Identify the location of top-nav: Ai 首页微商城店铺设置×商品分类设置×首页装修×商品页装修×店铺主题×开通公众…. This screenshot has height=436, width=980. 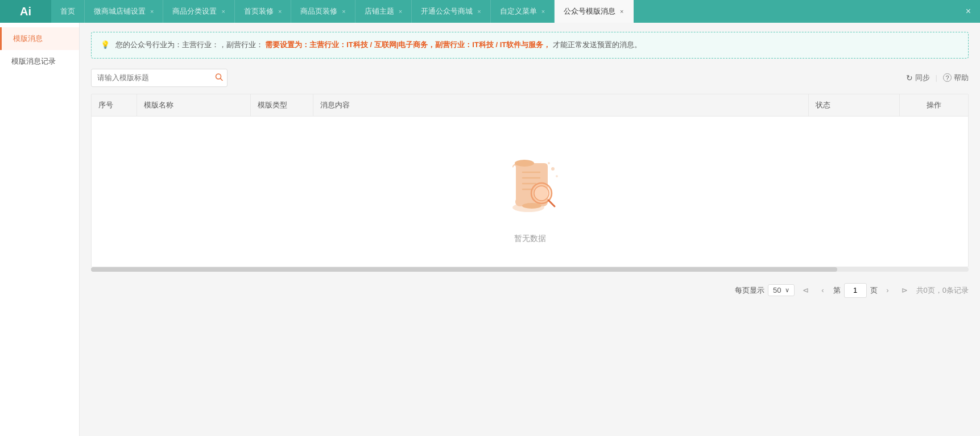
(490, 11).